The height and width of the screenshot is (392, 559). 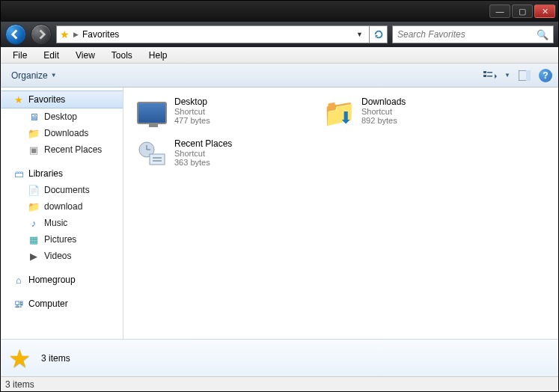 I want to click on view-options-button, so click(x=490, y=76).